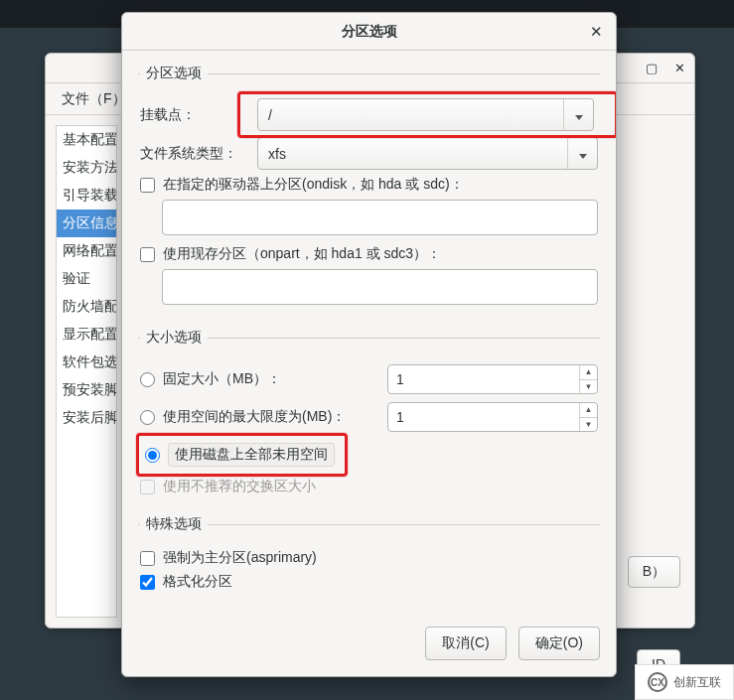 The width and height of the screenshot is (734, 700). Describe the element at coordinates (86, 251) in the screenshot. I see `sidebar-item-network: 网络配置` at that location.